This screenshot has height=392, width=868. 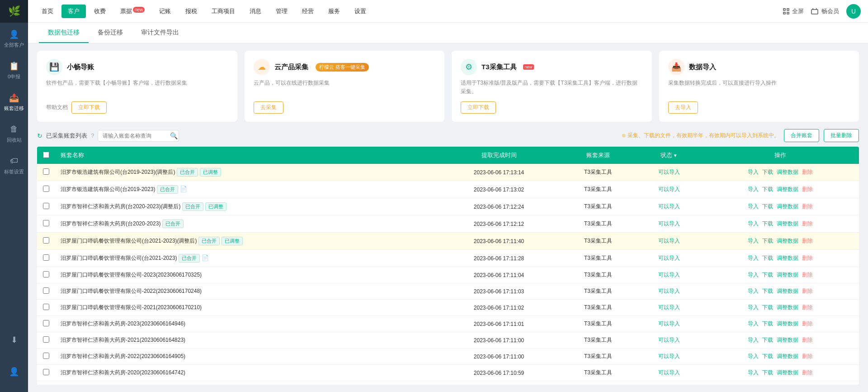 What do you see at coordinates (255, 11) in the screenshot?
I see `nav-messages: 消息` at bounding box center [255, 11].